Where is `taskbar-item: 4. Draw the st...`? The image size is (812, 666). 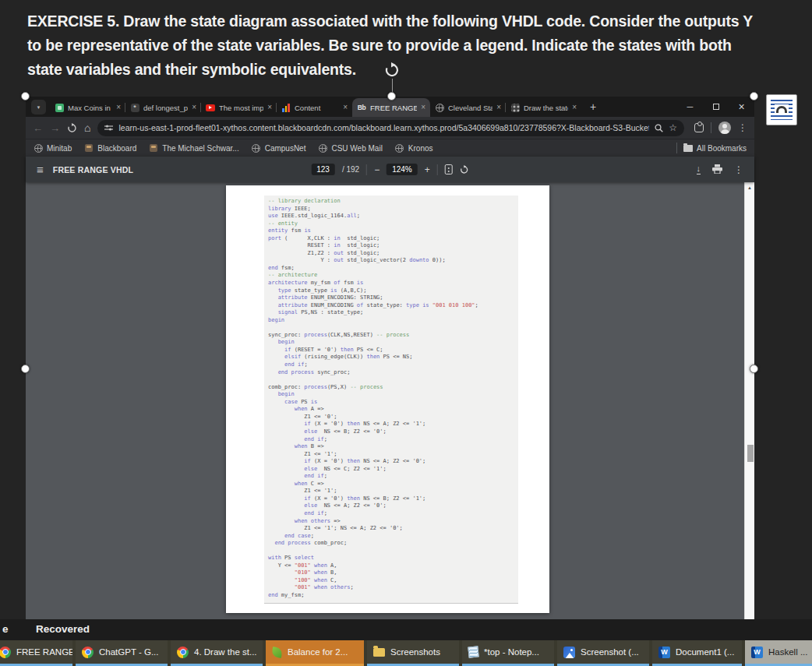 taskbar-item: 4. Draw the st... is located at coordinates (217, 653).